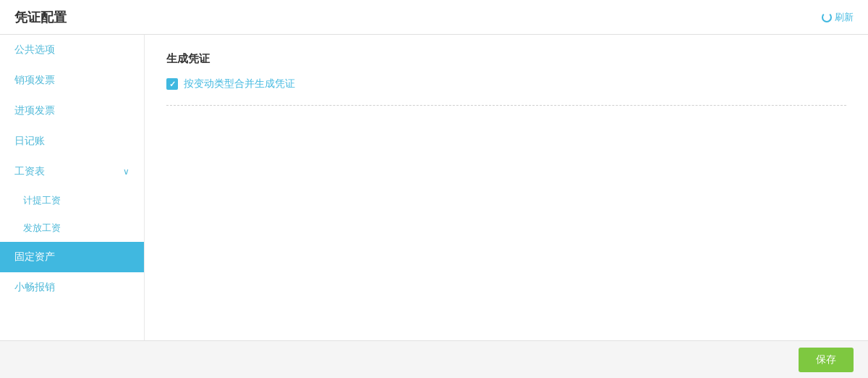 The width and height of the screenshot is (868, 378). Describe the element at coordinates (35, 50) in the screenshot. I see `sidebar-item-label: 公共选项` at that location.